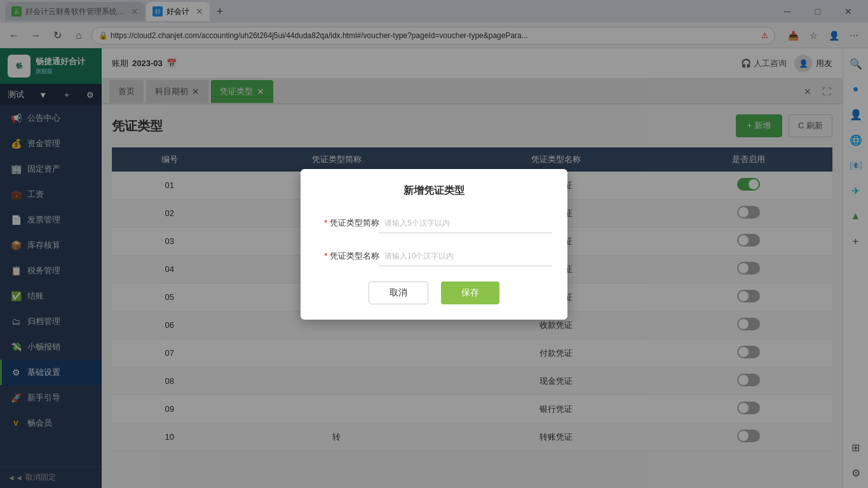 This screenshot has width=868, height=488. I want to click on abbr-label: 凭证类型简称, so click(348, 223).